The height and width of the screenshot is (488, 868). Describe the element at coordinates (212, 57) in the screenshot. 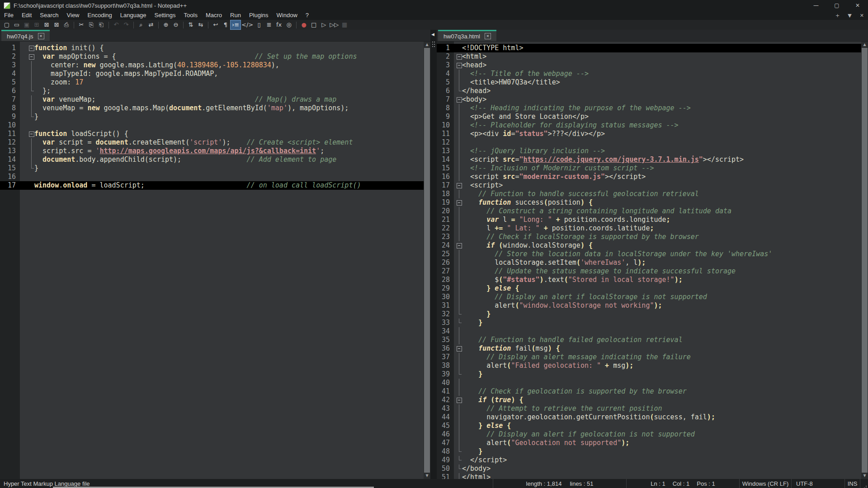

I see `code-line: 2 var mapOptions = { // Set up the map o…` at that location.